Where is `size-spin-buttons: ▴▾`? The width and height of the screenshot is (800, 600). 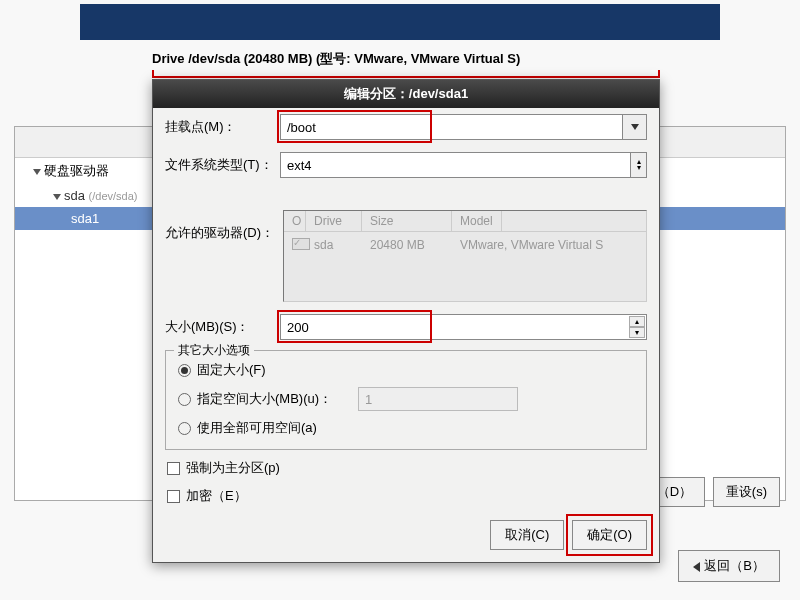
size-spin-buttons: ▴▾ is located at coordinates (637, 327).